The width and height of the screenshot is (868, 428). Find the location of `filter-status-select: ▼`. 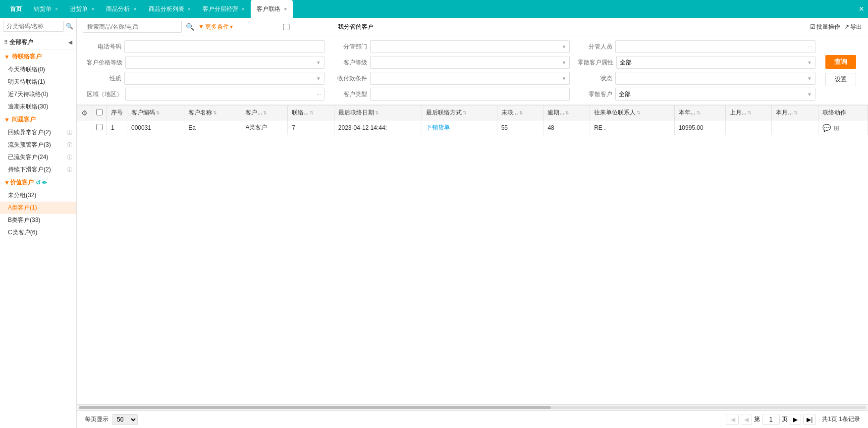

filter-status-select: ▼ is located at coordinates (715, 78).